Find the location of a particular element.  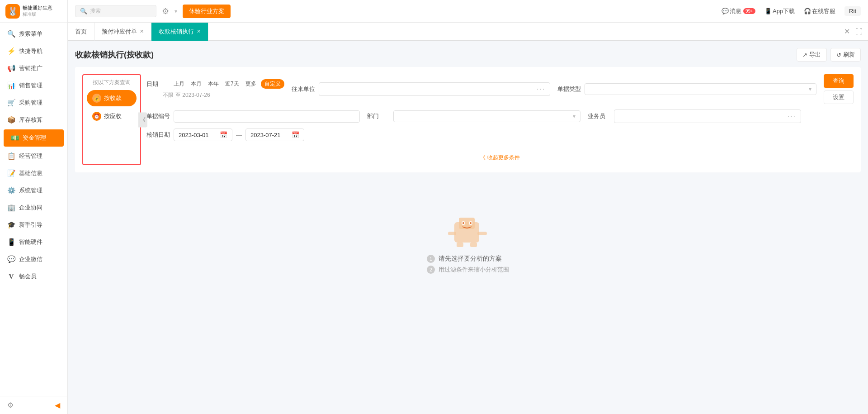

sidebar-item-inventory: 📦 库存核算 is located at coordinates (33, 120).